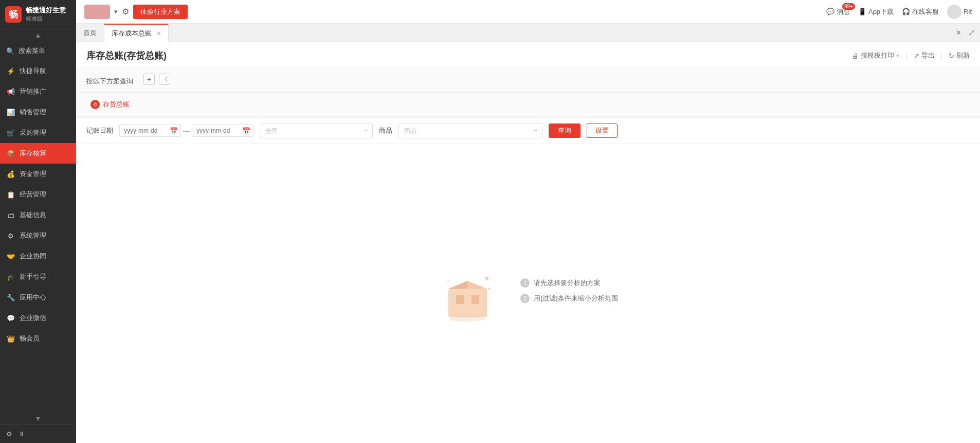 The width and height of the screenshot is (980, 443). I want to click on scheme-icon-char: 存, so click(96, 105).